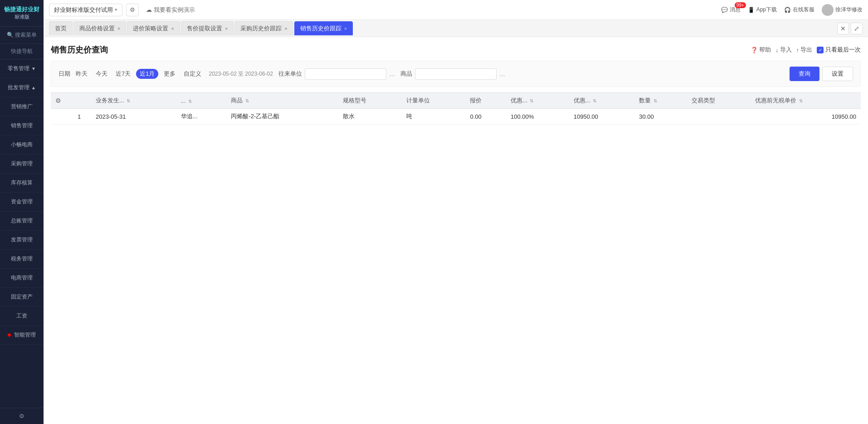  What do you see at coordinates (22, 35) in the screenshot?
I see `sidebar-search: 🔍 搜索菜单` at bounding box center [22, 35].